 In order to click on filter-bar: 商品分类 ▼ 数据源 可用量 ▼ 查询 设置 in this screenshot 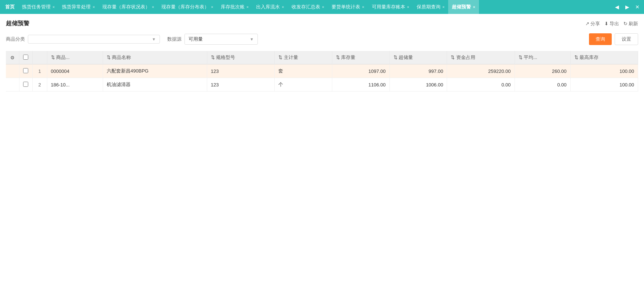, I will do `click(322, 39)`.